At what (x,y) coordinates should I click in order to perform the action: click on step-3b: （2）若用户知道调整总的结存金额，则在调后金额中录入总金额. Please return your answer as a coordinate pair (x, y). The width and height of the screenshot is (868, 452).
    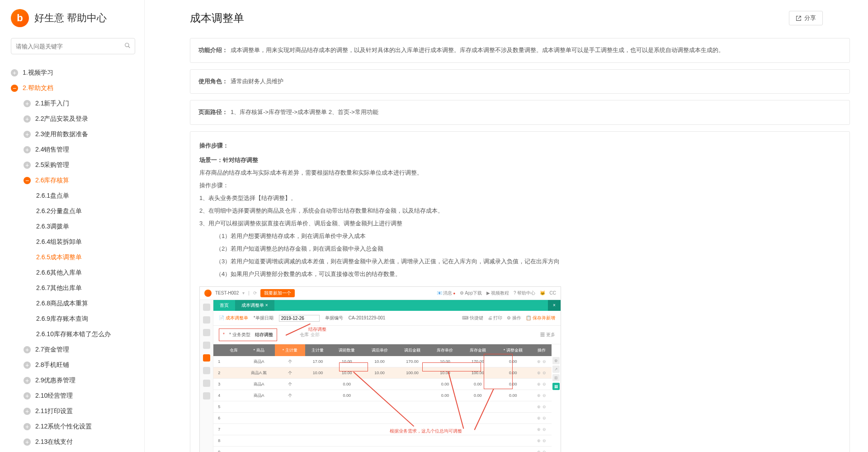
    Looking at the image, I should click on (520, 249).